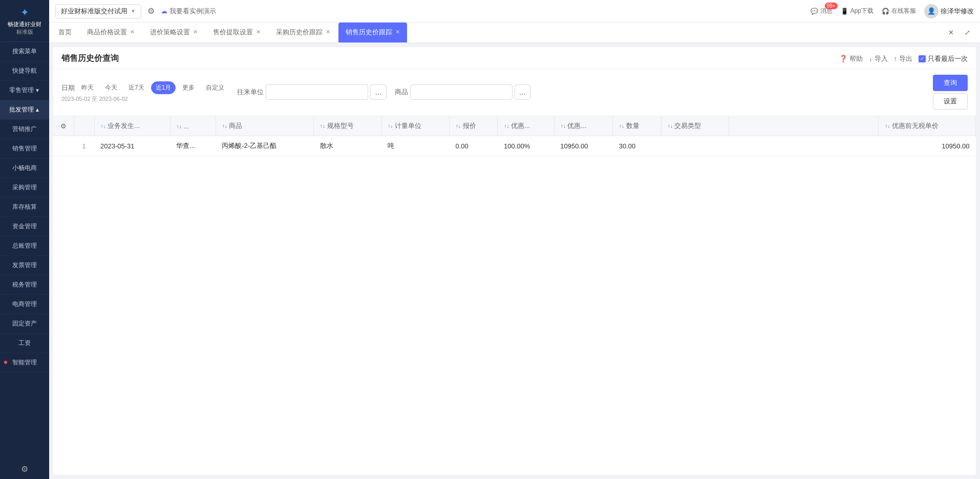 The width and height of the screenshot is (980, 479). What do you see at coordinates (415, 146) in the screenshot?
I see `row-unit: 吨` at bounding box center [415, 146].